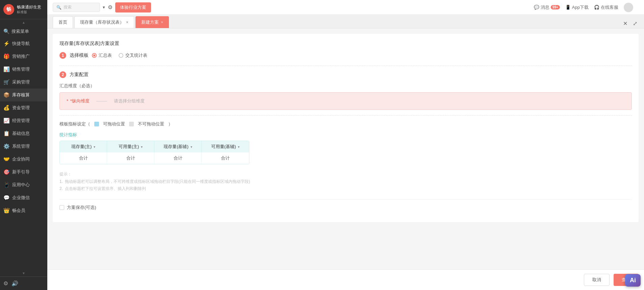 The width and height of the screenshot is (644, 290). Describe the element at coordinates (152, 22) in the screenshot. I see `tab-new-scheme: 新建方案 ×` at that location.